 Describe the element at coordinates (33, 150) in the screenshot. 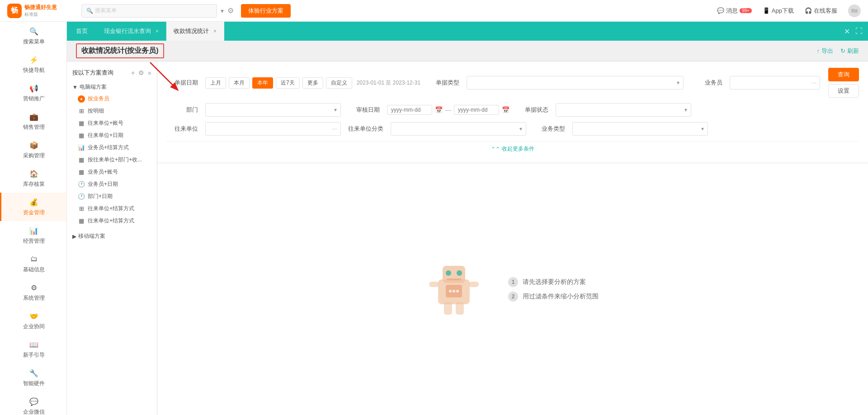

I see `sidebar-item-purchase: 📦 采购管理` at that location.